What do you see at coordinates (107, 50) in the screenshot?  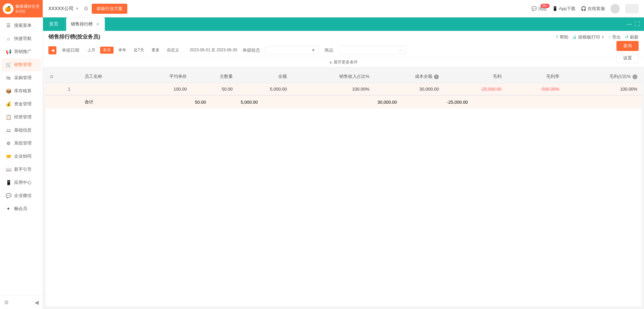 I see `date-opt-thismonth: 本月` at bounding box center [107, 50].